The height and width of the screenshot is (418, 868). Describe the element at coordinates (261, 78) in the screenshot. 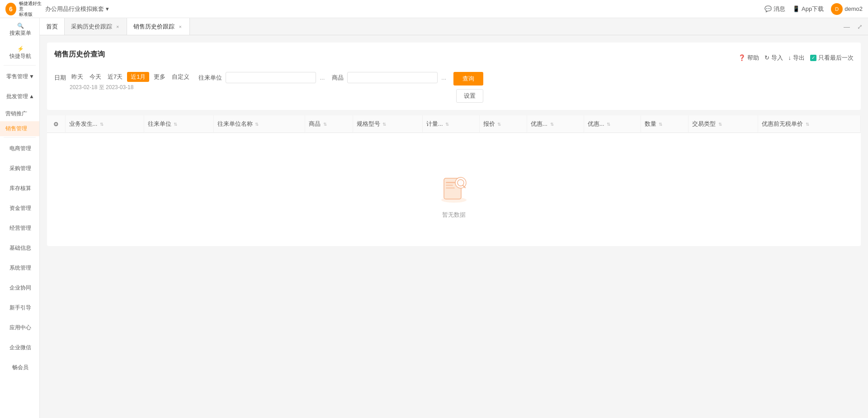

I see `customer-filter-group: 往来单位 ...` at that location.